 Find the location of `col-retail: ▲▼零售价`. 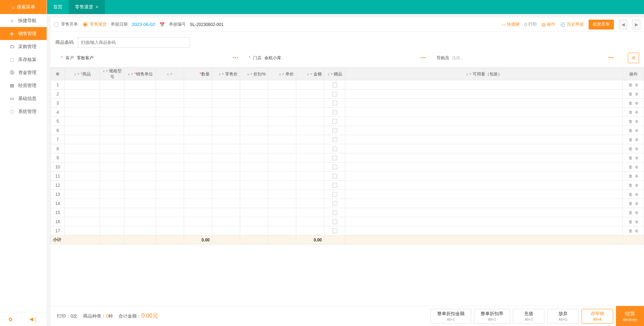

col-retail: ▲▼零售价 is located at coordinates (226, 74).